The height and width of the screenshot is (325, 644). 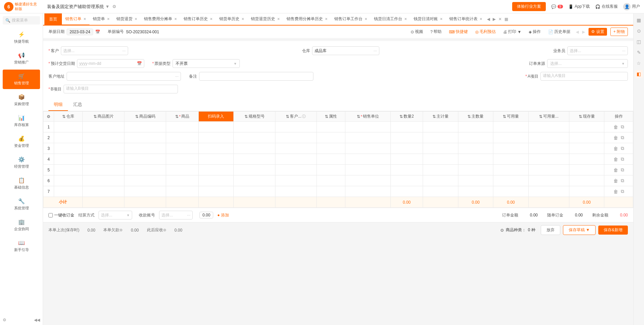 I want to click on quick-deposit-checkbox: 一键收订金, so click(x=61, y=215).